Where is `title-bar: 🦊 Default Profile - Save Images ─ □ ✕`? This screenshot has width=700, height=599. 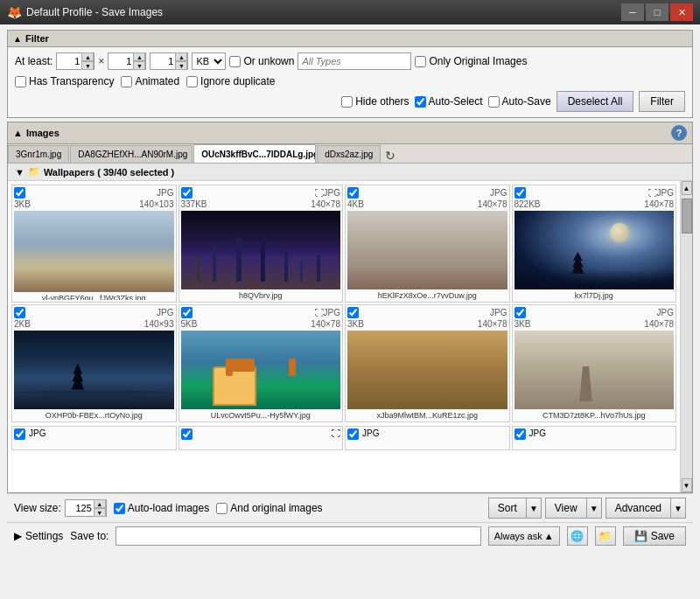 title-bar: 🦊 Default Profile - Save Images ─ □ ✕ is located at coordinates (350, 12).